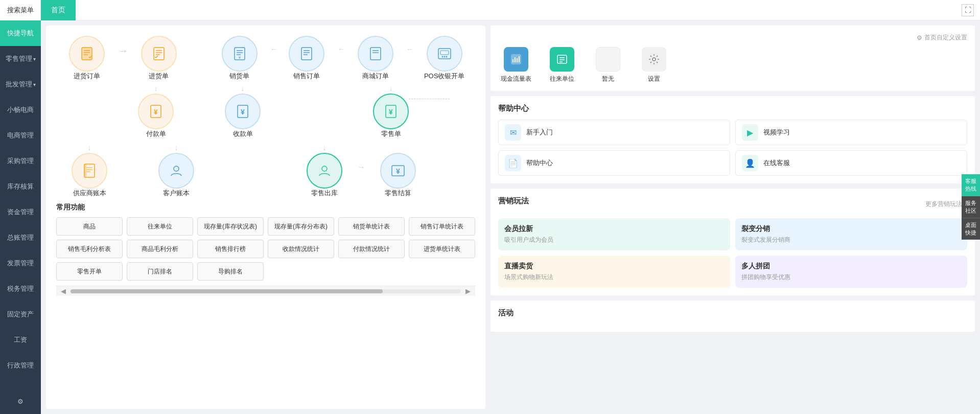 The height and width of the screenshot is (414, 980). Describe the element at coordinates (614, 272) in the screenshot. I see `marketing-item-live: 直播卖货 场景式购物新玩法` at that location.